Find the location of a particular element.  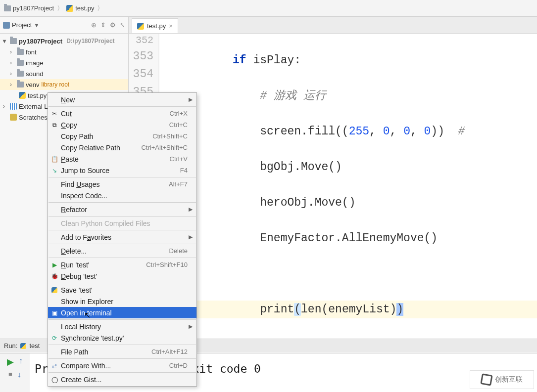

up-icon: ↑ is located at coordinates (21, 362).